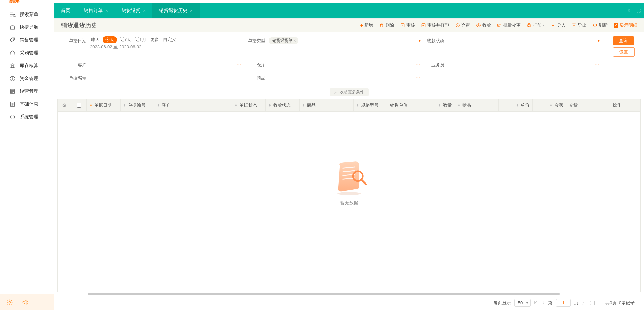  I want to click on gear-icon, so click(10, 302).